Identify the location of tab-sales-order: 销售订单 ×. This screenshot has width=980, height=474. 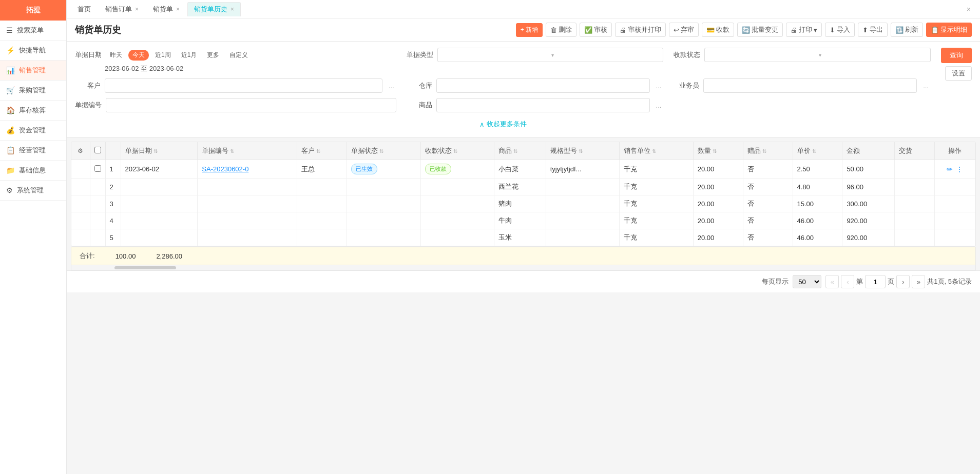
(122, 9).